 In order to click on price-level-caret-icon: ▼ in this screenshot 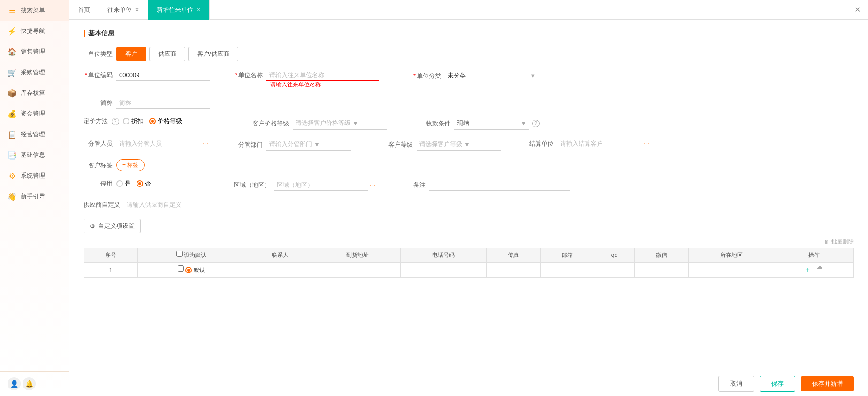, I will do `click(356, 123)`.